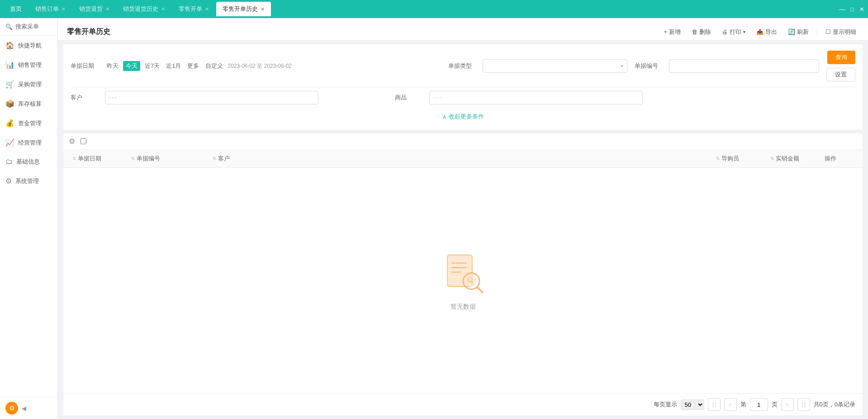 The height and width of the screenshot is (419, 868). What do you see at coordinates (798, 32) in the screenshot?
I see `refresh-button: 🔄 刷新` at bounding box center [798, 32].